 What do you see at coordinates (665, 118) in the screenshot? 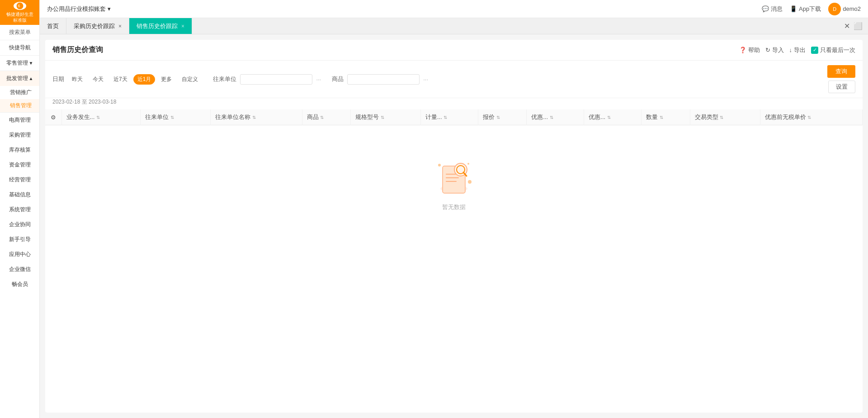
I see `col-quantity: 数量 ⇅` at bounding box center [665, 118].